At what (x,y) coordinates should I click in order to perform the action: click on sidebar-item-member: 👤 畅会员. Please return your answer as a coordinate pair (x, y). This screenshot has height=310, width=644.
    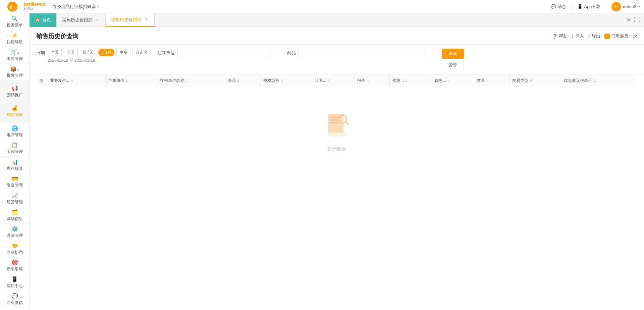
    Looking at the image, I should click on (15, 309).